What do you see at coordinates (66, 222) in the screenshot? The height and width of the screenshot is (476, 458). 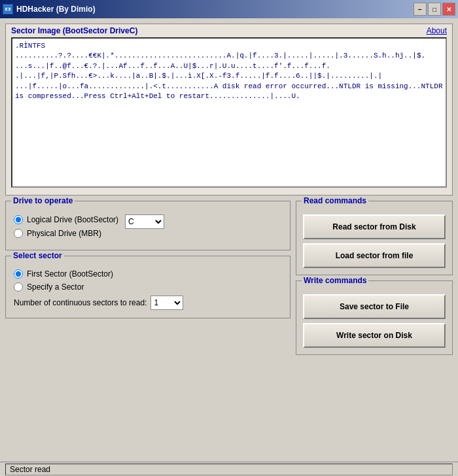 I see `logical-drive-option: Logical Drive (BootSector)` at bounding box center [66, 222].